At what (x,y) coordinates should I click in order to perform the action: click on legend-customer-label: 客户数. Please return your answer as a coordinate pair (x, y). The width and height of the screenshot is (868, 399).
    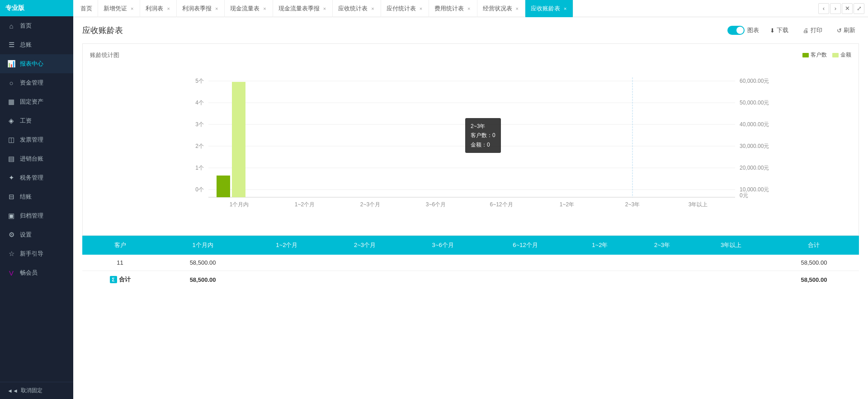
    Looking at the image, I should click on (819, 55).